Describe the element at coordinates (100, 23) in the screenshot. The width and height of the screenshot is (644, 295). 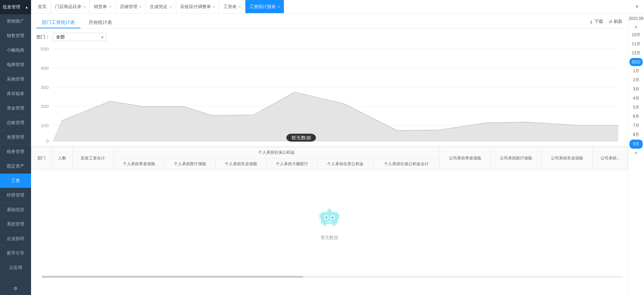
I see `sub-tab-month-stats: 月份统计表` at that location.